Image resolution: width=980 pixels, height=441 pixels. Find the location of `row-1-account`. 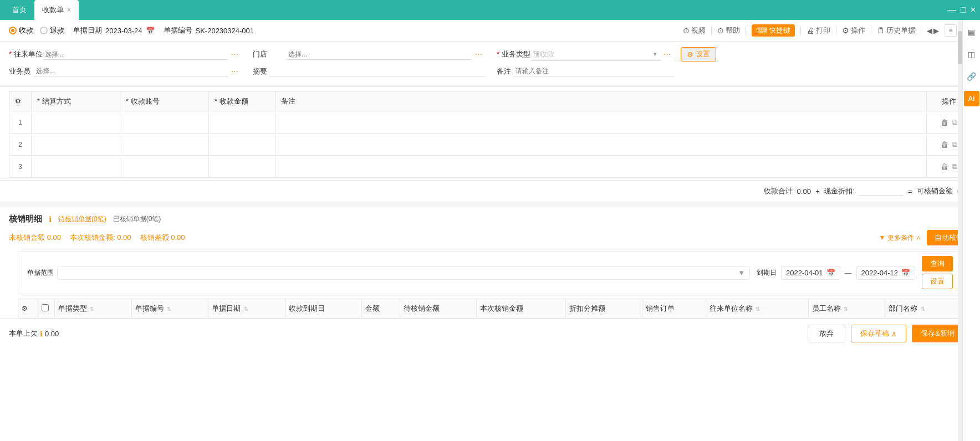

row-1-account is located at coordinates (165, 122).